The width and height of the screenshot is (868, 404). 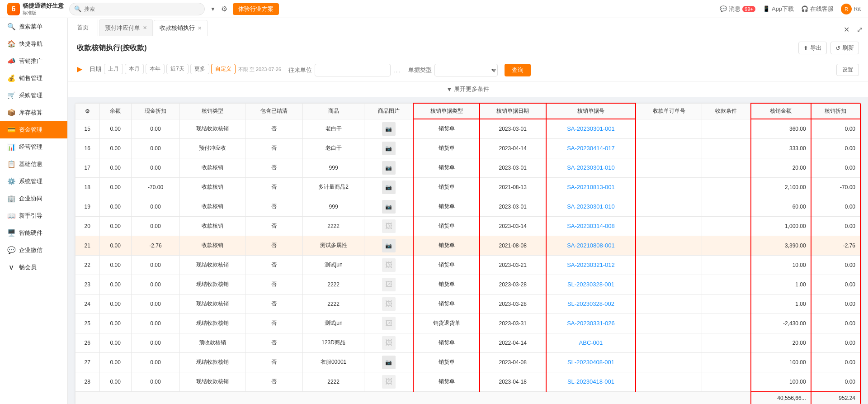 I want to click on collection-condition-cell, so click(x=726, y=343).